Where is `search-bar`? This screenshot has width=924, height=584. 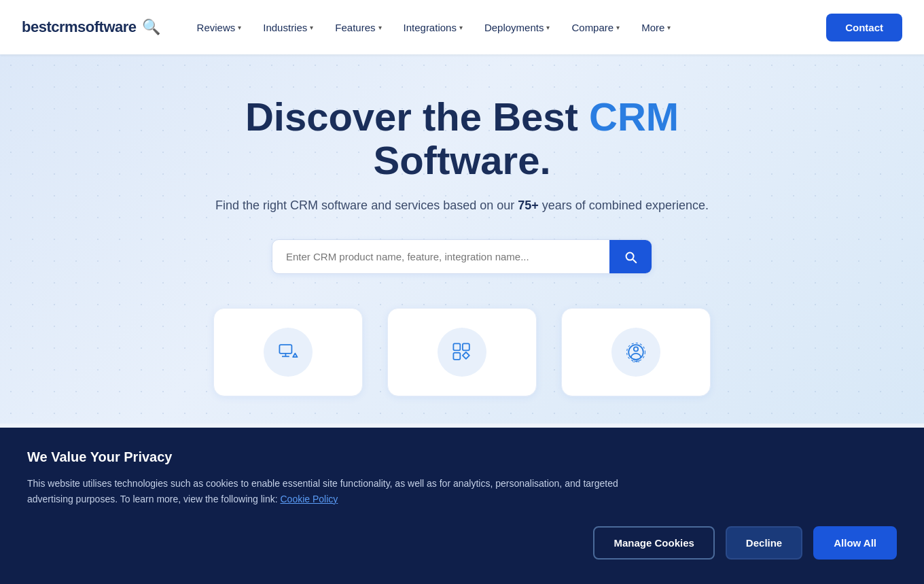 search-bar is located at coordinates (462, 257).